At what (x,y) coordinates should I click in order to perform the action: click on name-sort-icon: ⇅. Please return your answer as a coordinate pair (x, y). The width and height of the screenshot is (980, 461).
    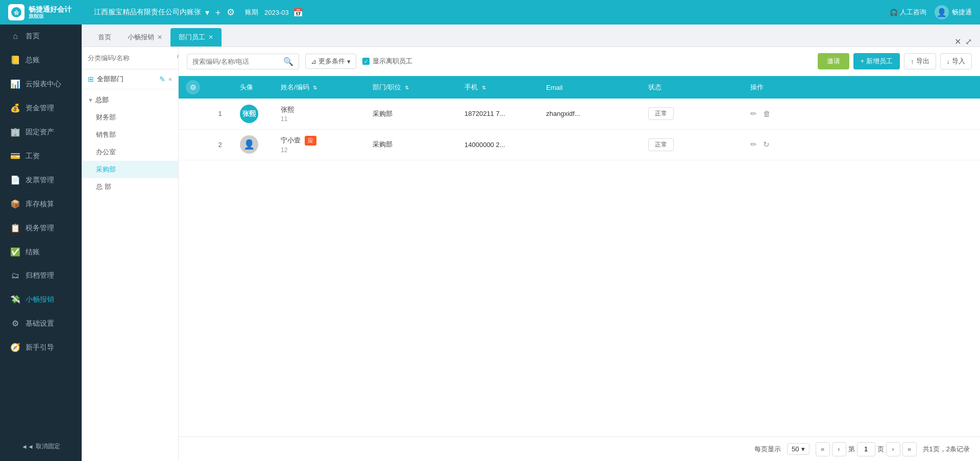
    Looking at the image, I should click on (315, 88).